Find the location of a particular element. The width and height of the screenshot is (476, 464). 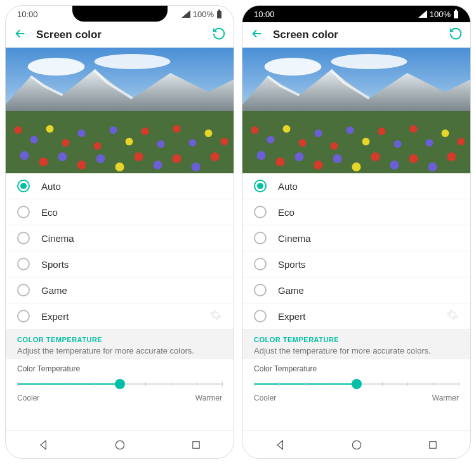

slider-area: Color Temperature Cooler Warmer is located at coordinates (119, 384).